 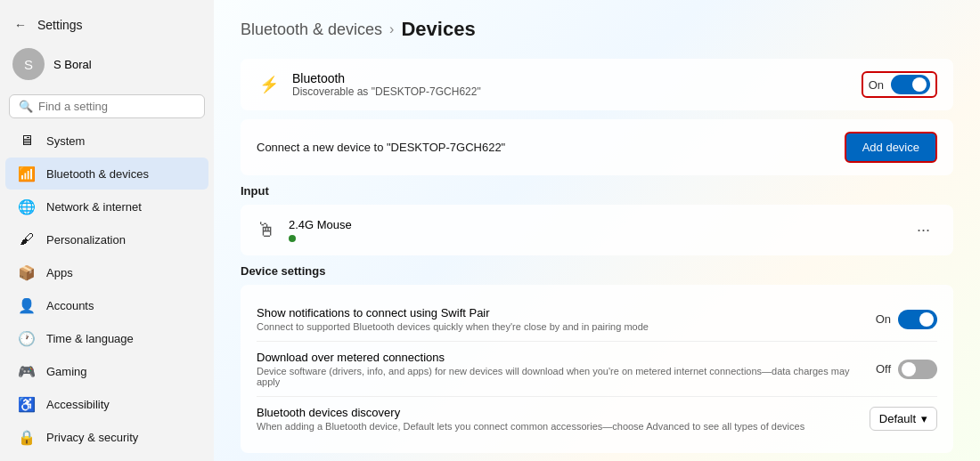 What do you see at coordinates (559, 426) in the screenshot?
I see `setting-desc-2: When adding a Bluetooth device, Default …` at bounding box center [559, 426].